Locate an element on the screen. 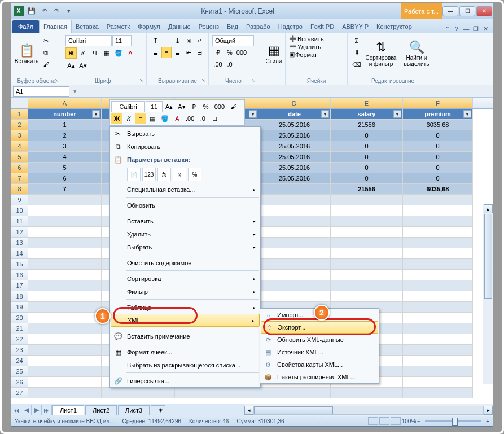 The height and width of the screenshot is (434, 504). tab-view: Вид is located at coordinates (233, 27).